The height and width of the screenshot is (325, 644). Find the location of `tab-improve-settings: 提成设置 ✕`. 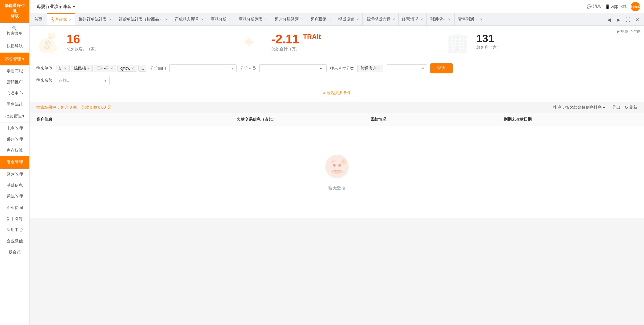

tab-improve-settings: 提成设置 ✕ is located at coordinates (349, 20).